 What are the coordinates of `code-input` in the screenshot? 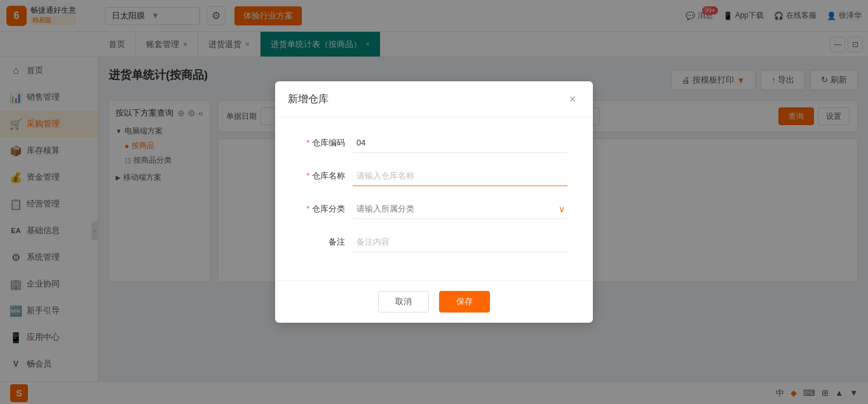 It's located at (460, 143).